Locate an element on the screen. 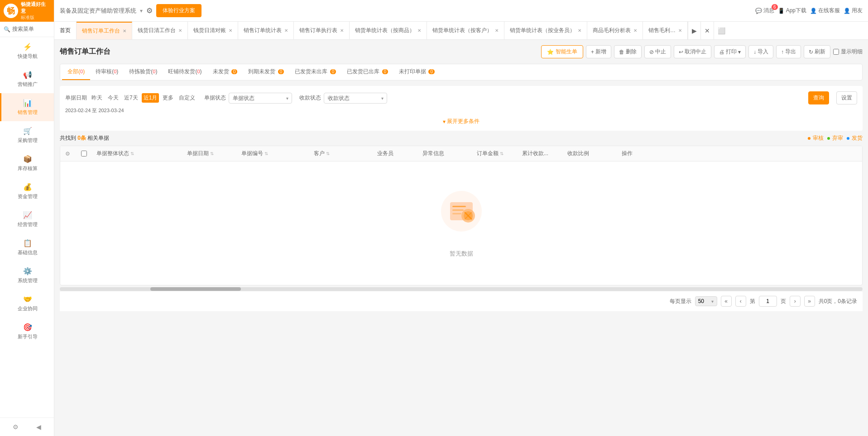 Image resolution: width=868 pixels, height=436 pixels. dropdown-arrow: ▾ is located at coordinates (141, 11).